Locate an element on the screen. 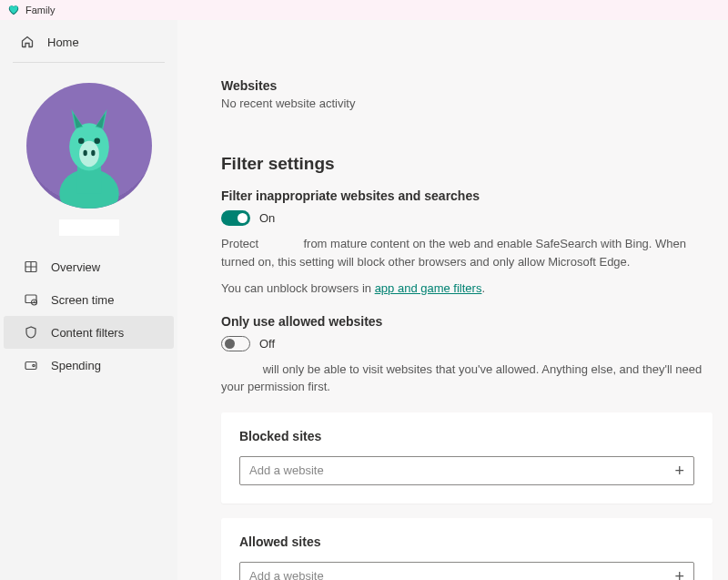 The height and width of the screenshot is (580, 728). setting-description: Protect from mature content on the web a… is located at coordinates (468, 253).